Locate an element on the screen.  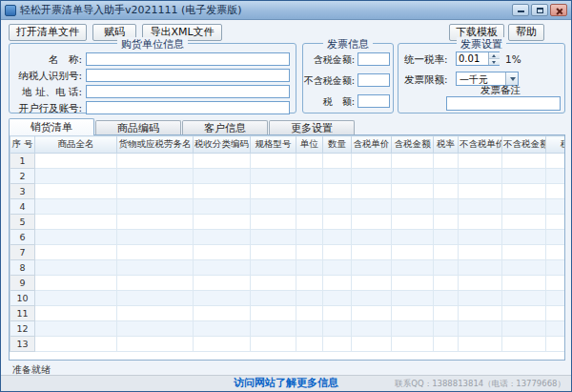
row-number-cell: 3 is located at coordinates (23, 192).